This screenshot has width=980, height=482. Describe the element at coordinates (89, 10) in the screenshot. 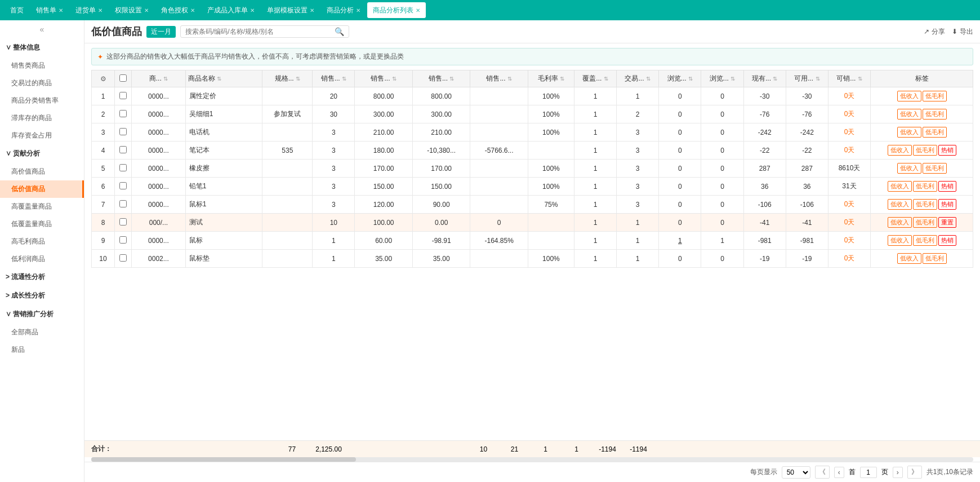

I see `nav-purchase-order: 进货单 ✕` at that location.